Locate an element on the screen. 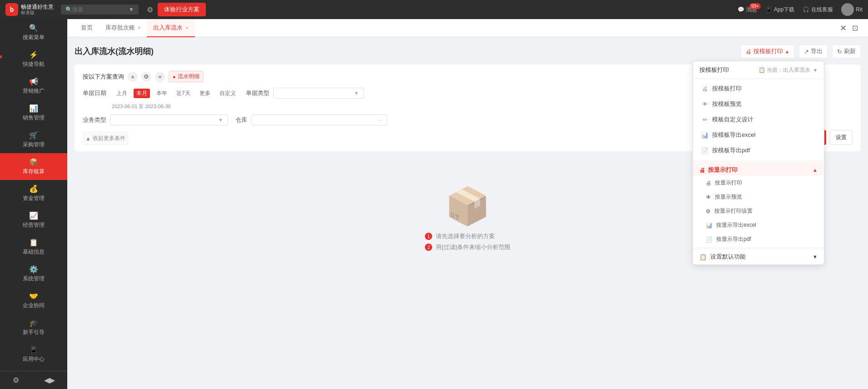 Image resolution: width=868 pixels, height=389 pixels. design-icon: ✏ is located at coordinates (705, 120).